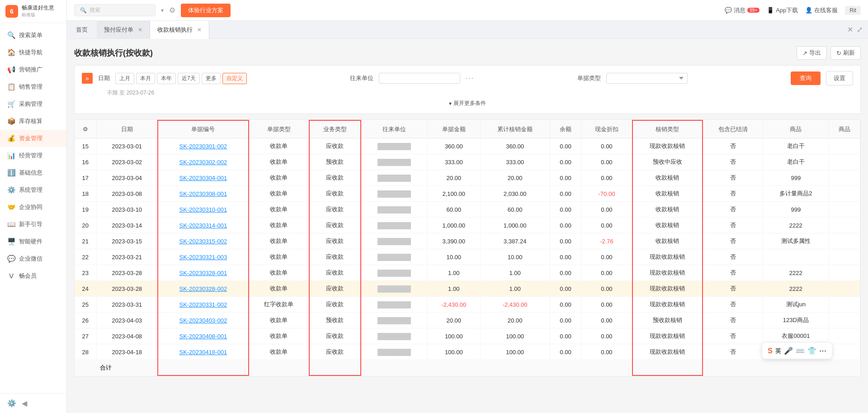  I want to click on sidebar-item-basic: ℹ️ 基础信息, so click(33, 173).